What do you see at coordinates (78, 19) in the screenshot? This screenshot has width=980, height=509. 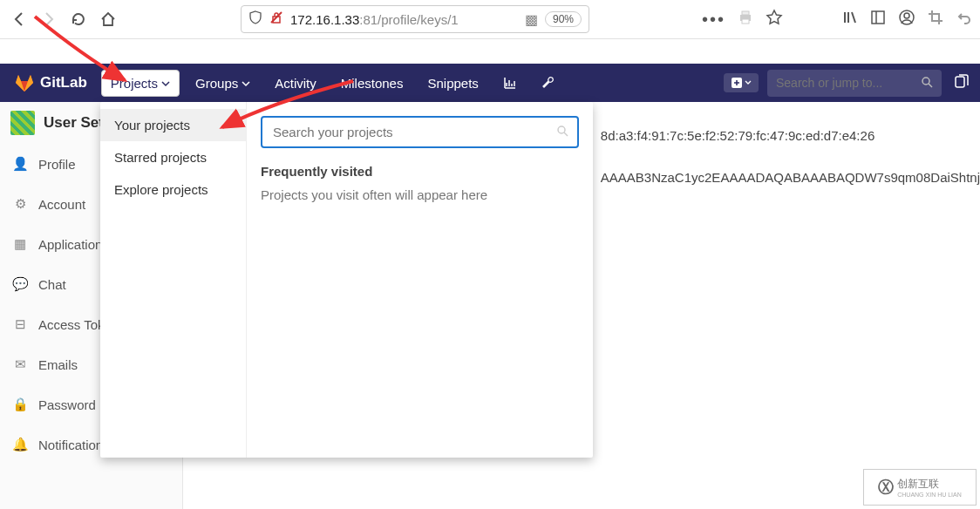 I see `reload-button` at bounding box center [78, 19].